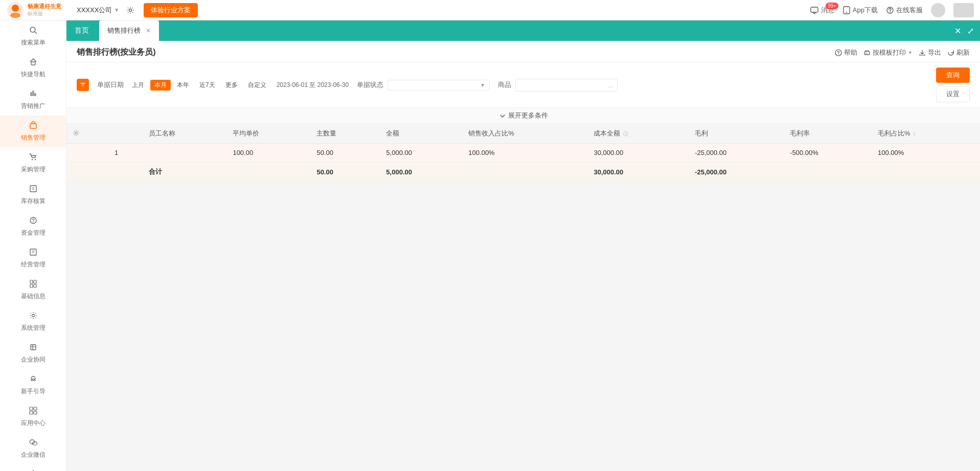 This screenshot has height=471, width=980. What do you see at coordinates (33, 258) in the screenshot?
I see `sidebar-item-operations: 经营管理` at bounding box center [33, 258].